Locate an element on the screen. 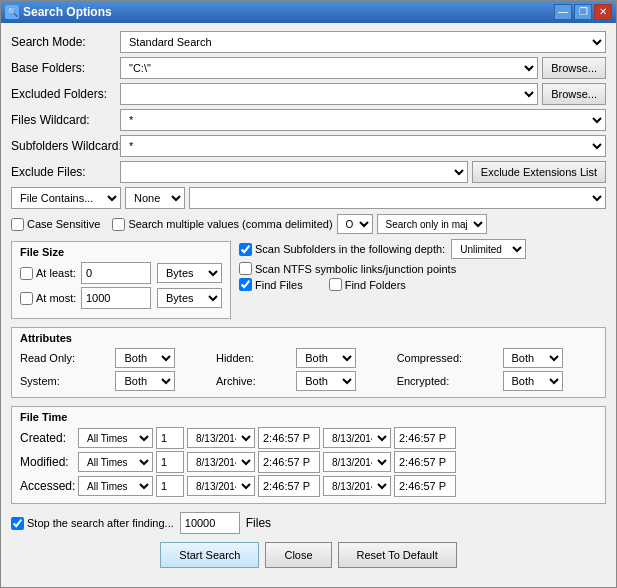 This screenshot has width=617, height=588. attributes-title: Attributes is located at coordinates (308, 338).